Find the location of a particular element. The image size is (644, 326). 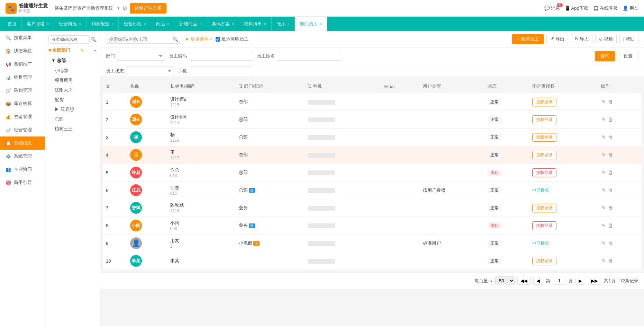

user-area: 👤 用友 is located at coordinates (631, 8).